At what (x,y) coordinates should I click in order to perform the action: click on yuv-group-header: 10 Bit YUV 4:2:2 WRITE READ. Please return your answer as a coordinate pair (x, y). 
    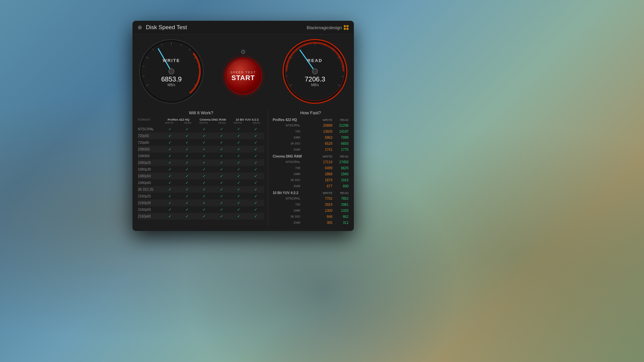
    Looking at the image, I should click on (247, 121).